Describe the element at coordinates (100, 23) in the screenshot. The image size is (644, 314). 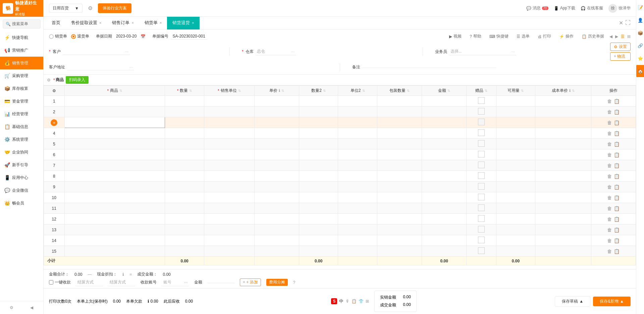
I see `close-price-extract-icon: ×` at that location.